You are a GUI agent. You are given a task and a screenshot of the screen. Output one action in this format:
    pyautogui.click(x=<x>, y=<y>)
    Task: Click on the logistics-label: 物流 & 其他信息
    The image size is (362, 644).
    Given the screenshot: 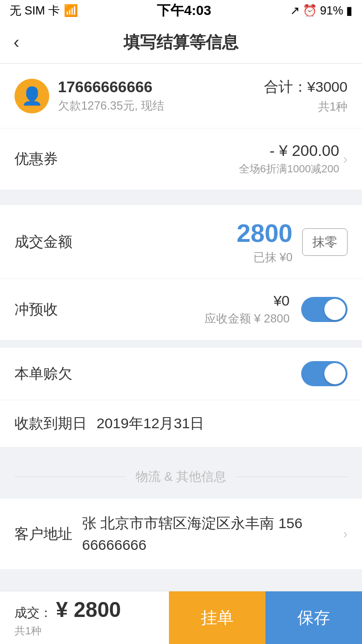 What is the action you would take?
    pyautogui.click(x=181, y=477)
    